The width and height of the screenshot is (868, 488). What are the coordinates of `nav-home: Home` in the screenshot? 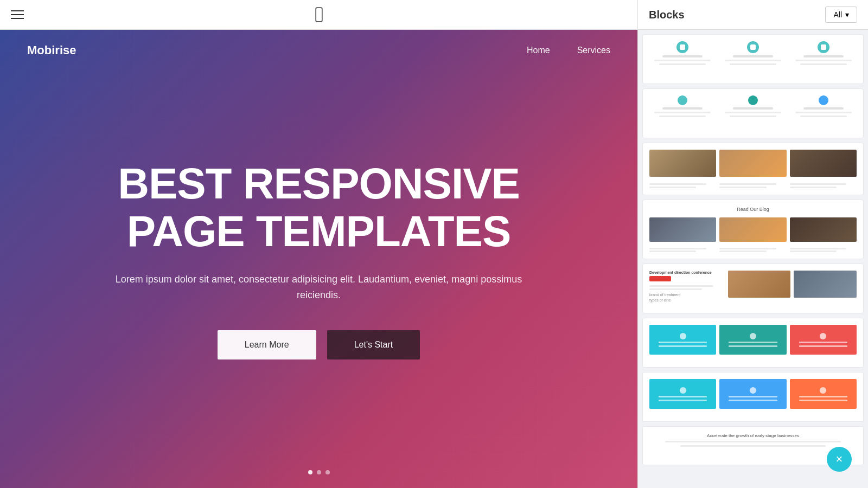 It's located at (538, 50).